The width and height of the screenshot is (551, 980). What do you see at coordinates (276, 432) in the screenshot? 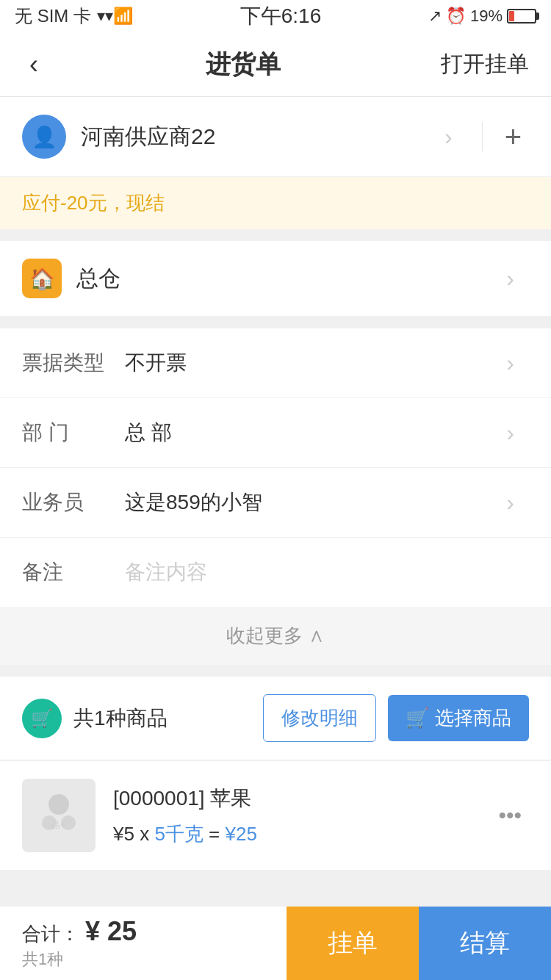
I see `department-row: 部 门 总 部 ›` at bounding box center [276, 432].